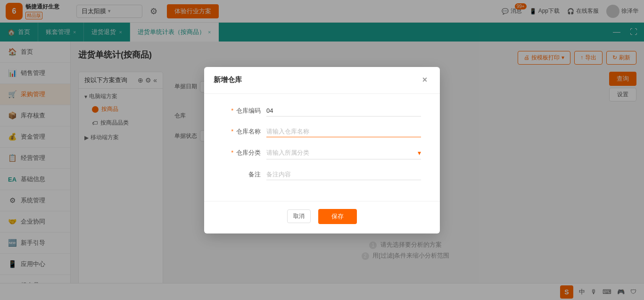 The width and height of the screenshot is (644, 300). What do you see at coordinates (299, 216) in the screenshot?
I see `cancel-btn: 取消` at bounding box center [299, 216].